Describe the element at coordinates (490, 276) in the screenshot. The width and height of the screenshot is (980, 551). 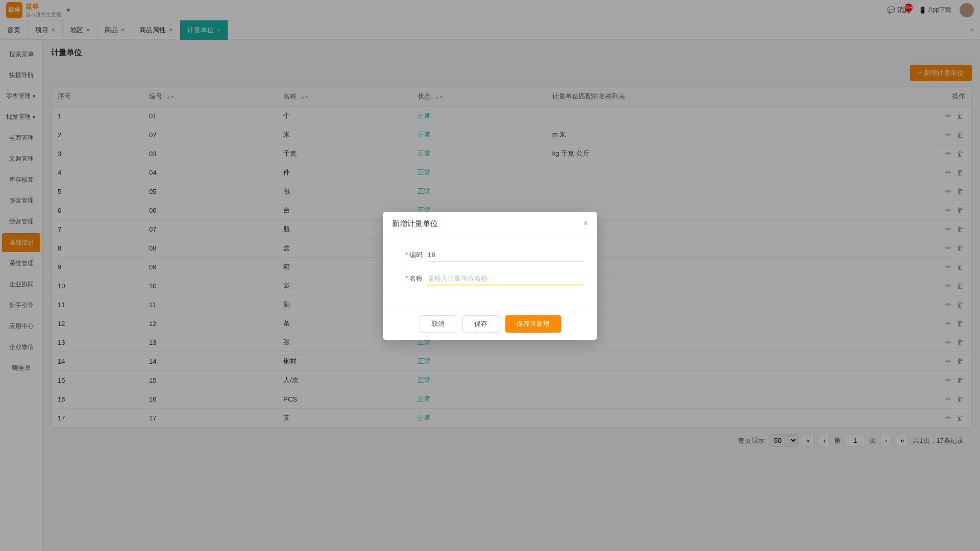
I see `modal-add-unit: 新增计量单位 × *编码 *名称 取消 保存 保存并新增` at that location.